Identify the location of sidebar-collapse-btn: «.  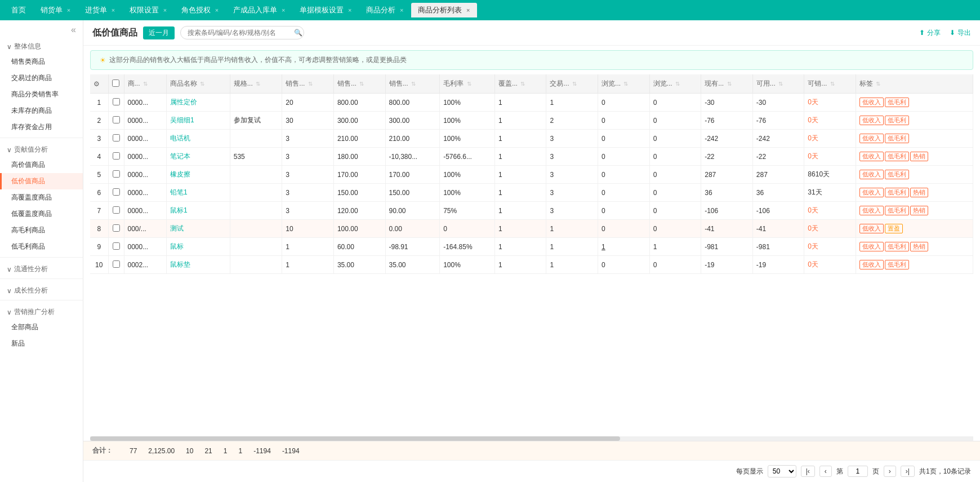
(73, 30).